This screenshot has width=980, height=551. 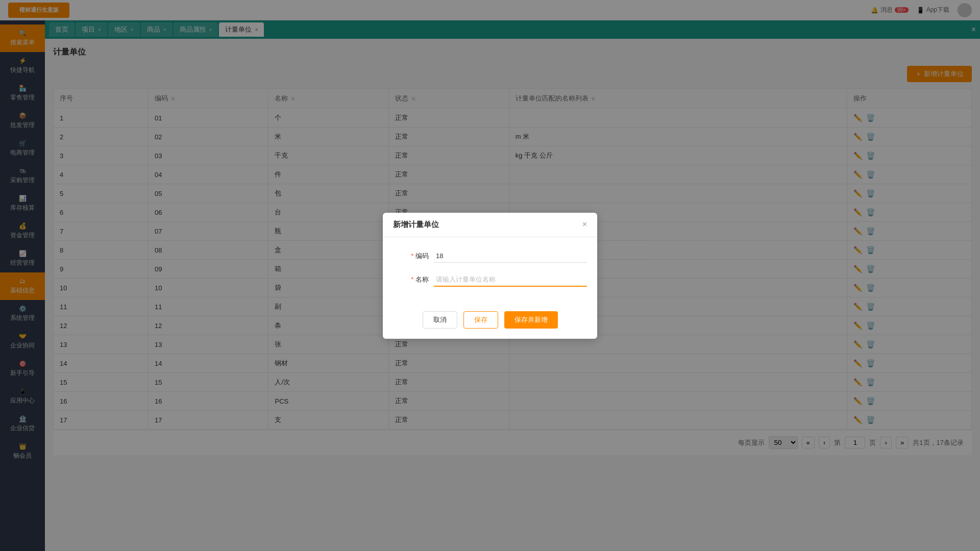 What do you see at coordinates (416, 224) in the screenshot?
I see `modal-title: 新增计量单位` at bounding box center [416, 224].